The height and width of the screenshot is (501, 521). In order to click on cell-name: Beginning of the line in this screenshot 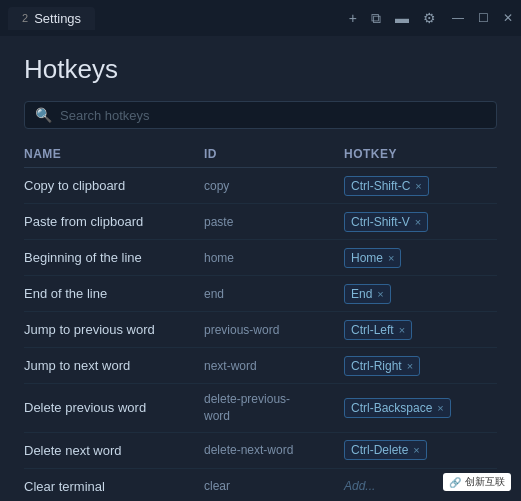, I will do `click(114, 258)`.